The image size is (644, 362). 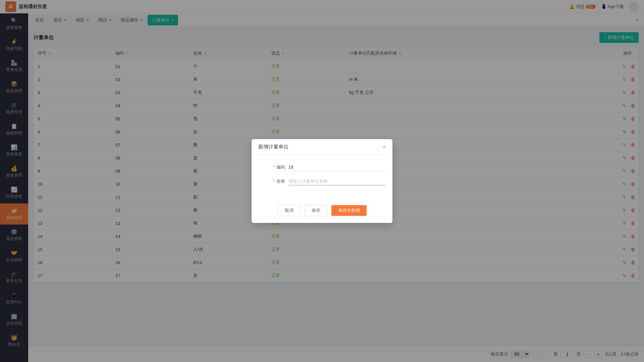 What do you see at coordinates (322, 211) in the screenshot?
I see `modal-footer: 取消 保存 保存并新增` at bounding box center [322, 211].